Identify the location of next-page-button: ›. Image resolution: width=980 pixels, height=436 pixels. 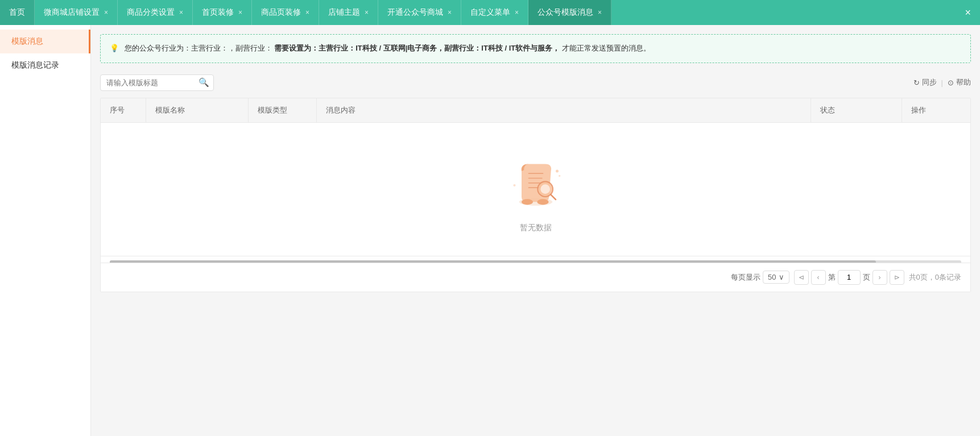
(880, 277).